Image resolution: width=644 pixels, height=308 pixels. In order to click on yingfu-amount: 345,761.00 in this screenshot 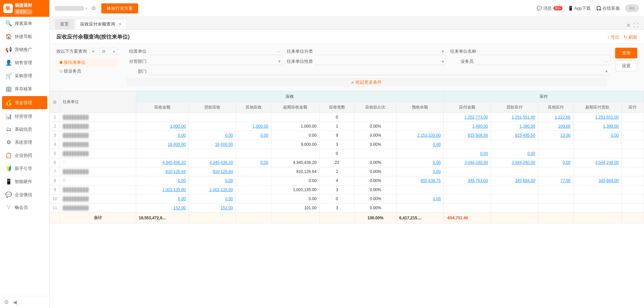, I will do `click(468, 181)`.